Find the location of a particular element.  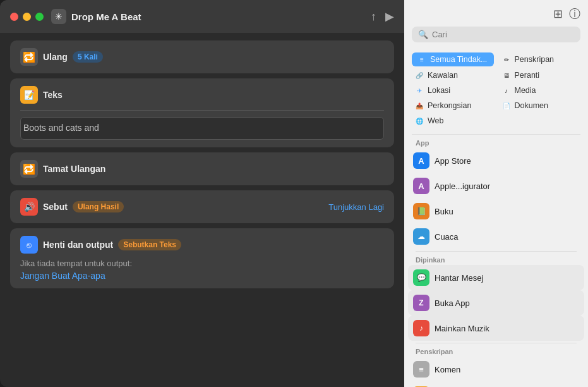

minimize-button is located at coordinates (27, 16).